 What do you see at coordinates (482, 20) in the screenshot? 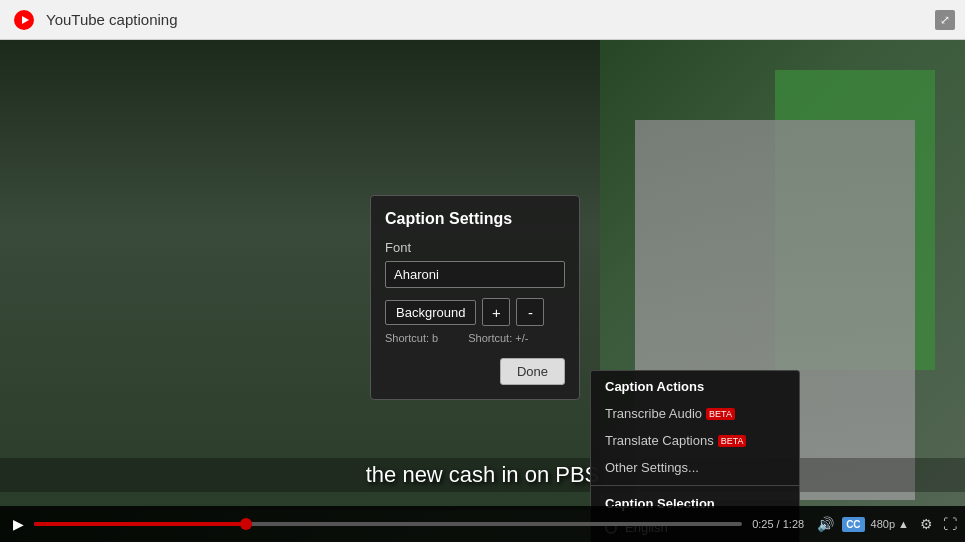
I see `title-bar: YouTube captioning ⤢` at bounding box center [482, 20].